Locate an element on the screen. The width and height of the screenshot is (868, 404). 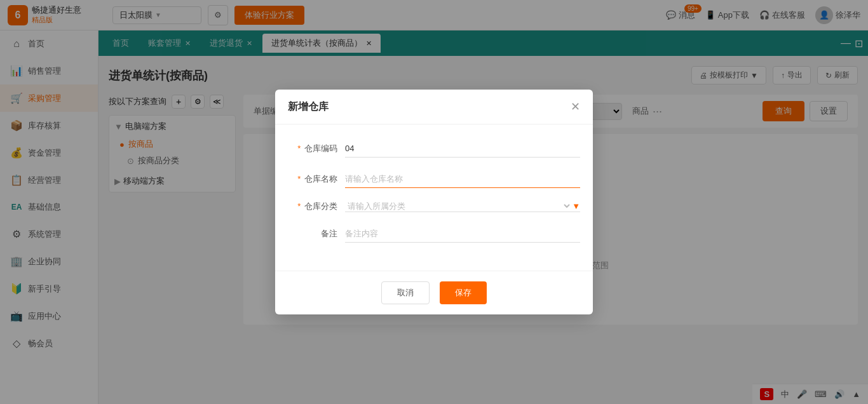
form-row-code: * 仓库编码 is located at coordinates (434, 149).